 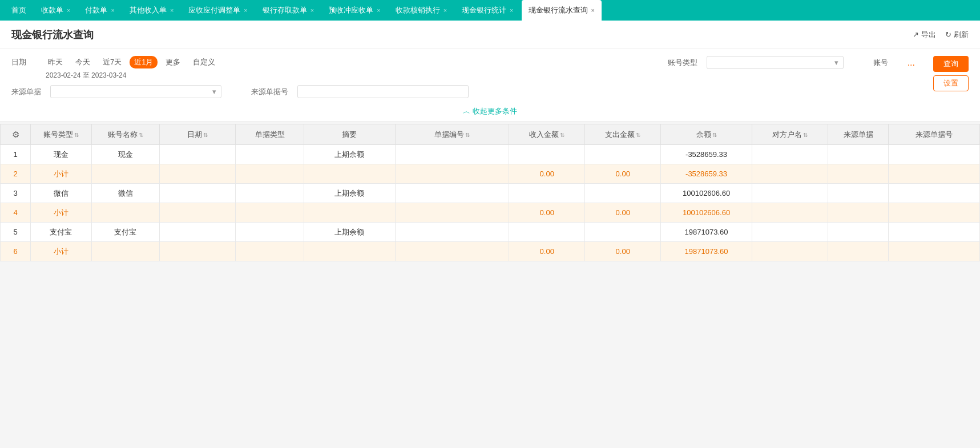 I want to click on date-option-7days: 近7天, so click(x=112, y=62).